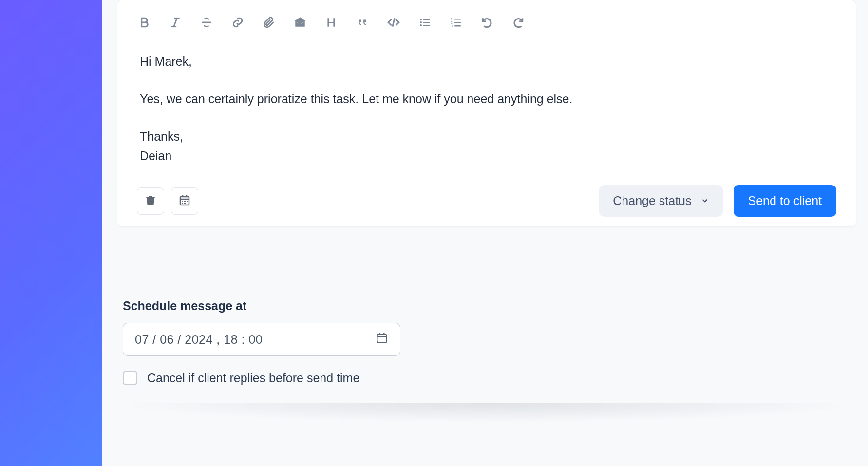 The width and height of the screenshot is (868, 466). What do you see at coordinates (452, 26) in the screenshot?
I see `svg-text: 3` at bounding box center [452, 26].